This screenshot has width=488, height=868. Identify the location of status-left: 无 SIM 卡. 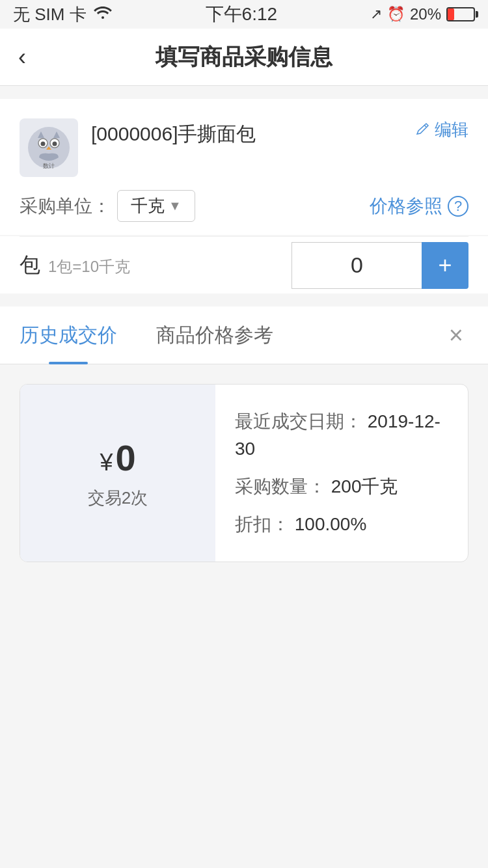
(62, 14).